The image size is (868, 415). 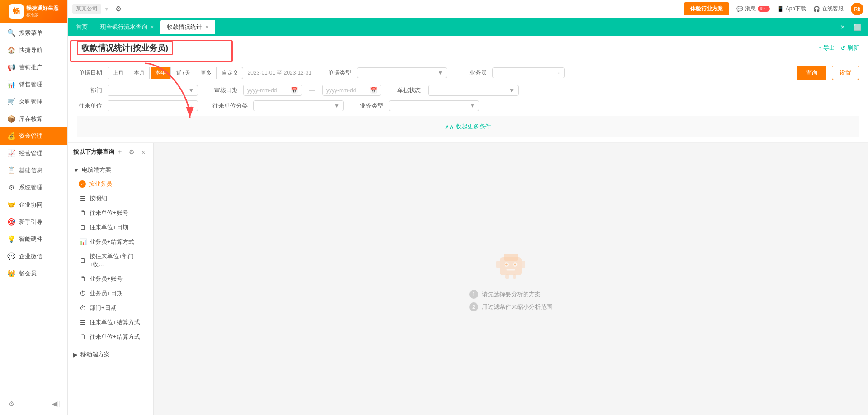 I want to click on review-date-start: yyyy-mm-dd 📅, so click(x=273, y=90).